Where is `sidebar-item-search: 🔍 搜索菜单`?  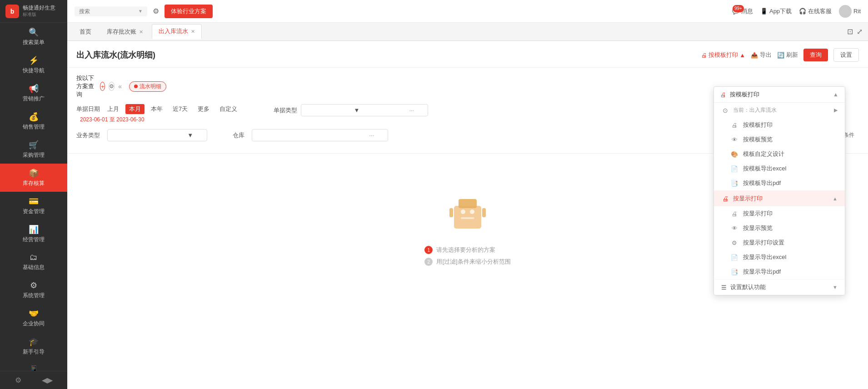
sidebar-item-search: 🔍 搜索菜单 is located at coordinates (34, 37).